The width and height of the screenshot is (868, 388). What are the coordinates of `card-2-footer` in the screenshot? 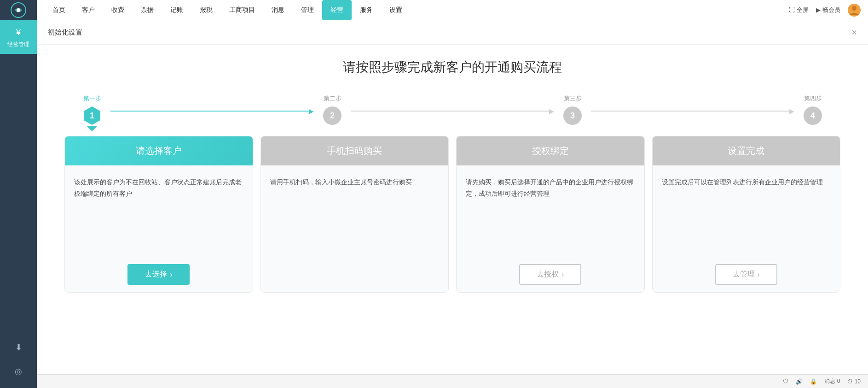 It's located at (355, 285).